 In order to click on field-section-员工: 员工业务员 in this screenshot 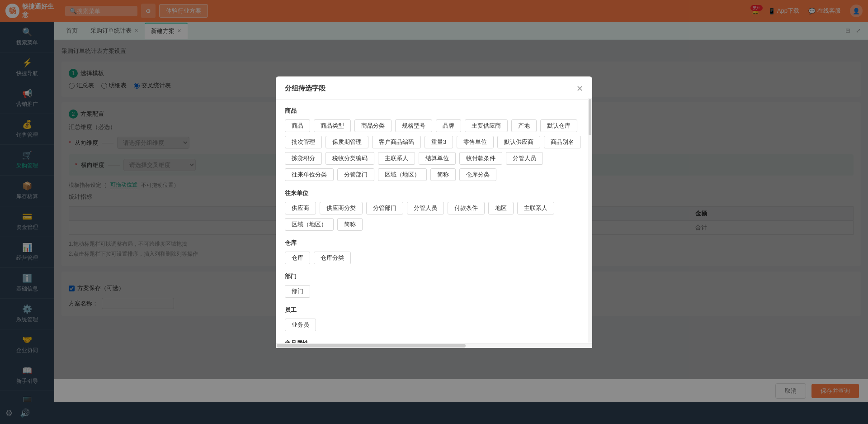, I will do `click(434, 319)`.